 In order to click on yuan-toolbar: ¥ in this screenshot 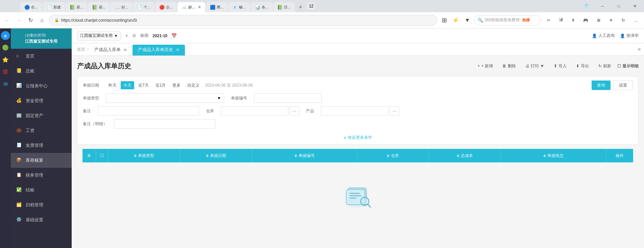, I will do `click(573, 20)`.